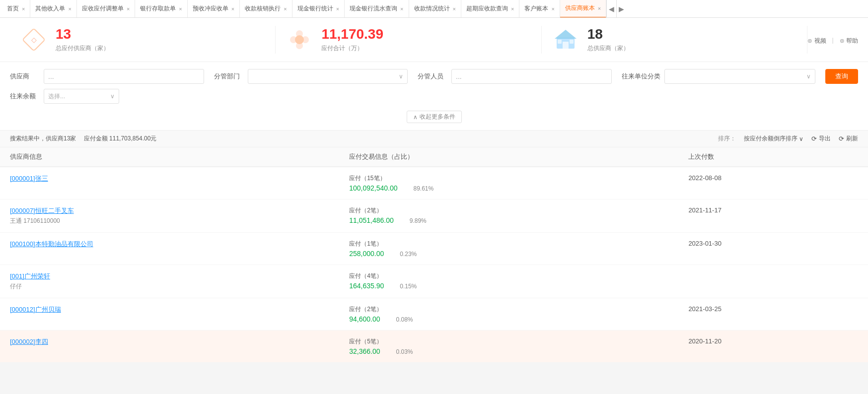 The image size is (868, 394). Describe the element at coordinates (34, 40) in the screenshot. I see `diamond-icon: ◇` at that location.